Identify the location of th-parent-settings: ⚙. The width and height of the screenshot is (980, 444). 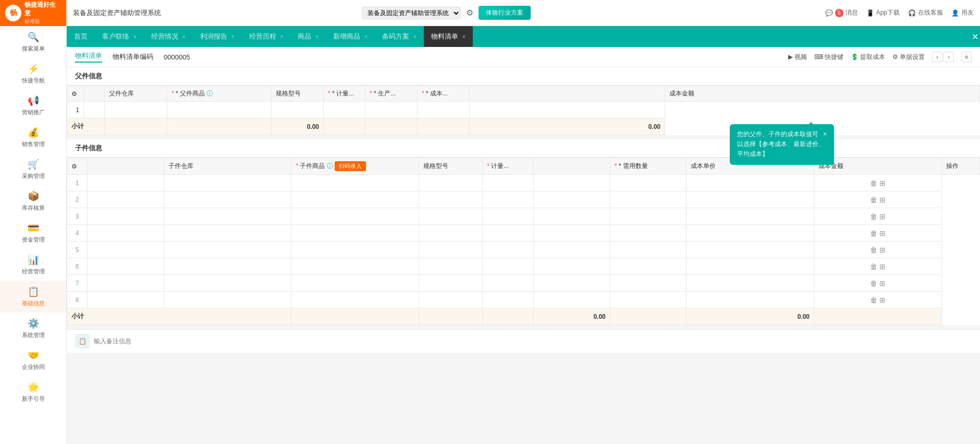
(76, 94).